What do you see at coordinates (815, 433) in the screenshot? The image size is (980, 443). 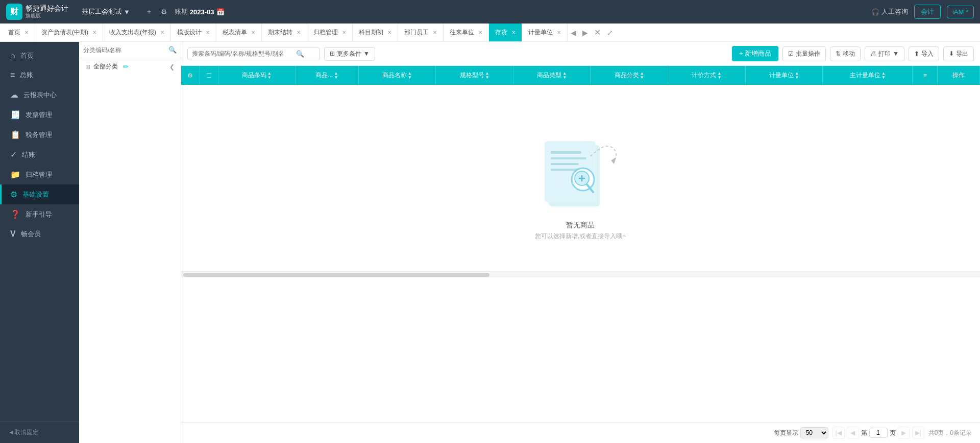 I see `per-page-select: 50 100 200` at bounding box center [815, 433].